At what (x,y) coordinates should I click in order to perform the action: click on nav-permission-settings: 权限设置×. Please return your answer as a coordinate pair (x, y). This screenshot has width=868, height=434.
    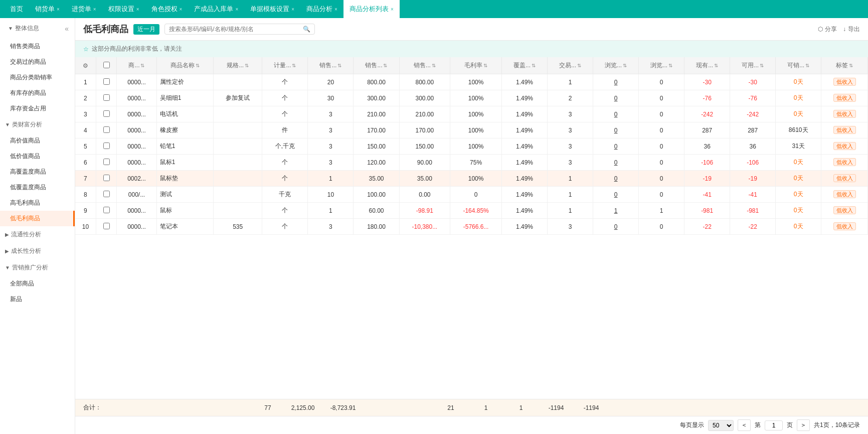
    Looking at the image, I should click on (124, 9).